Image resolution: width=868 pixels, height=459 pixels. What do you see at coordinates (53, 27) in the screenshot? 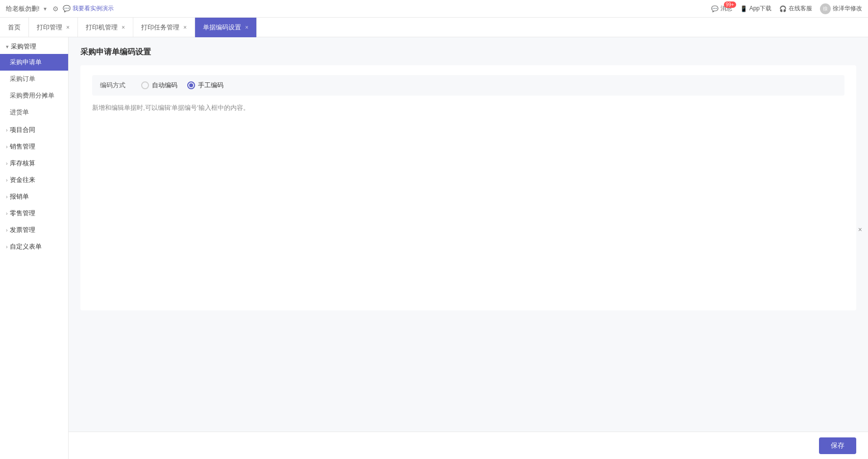
I see `tab-print-management: 打印管理 ×` at bounding box center [53, 27].